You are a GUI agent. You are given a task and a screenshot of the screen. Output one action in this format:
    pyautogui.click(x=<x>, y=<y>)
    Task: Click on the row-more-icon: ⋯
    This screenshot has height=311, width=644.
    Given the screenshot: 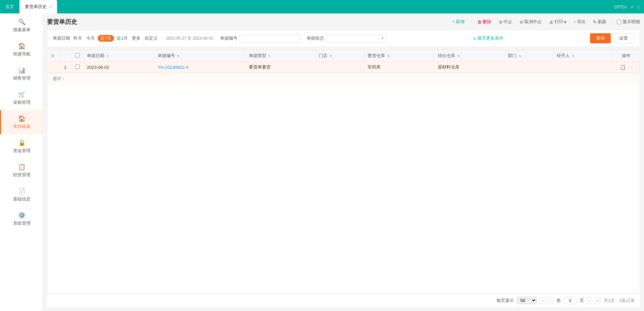 What is the action you would take?
    pyautogui.click(x=631, y=67)
    